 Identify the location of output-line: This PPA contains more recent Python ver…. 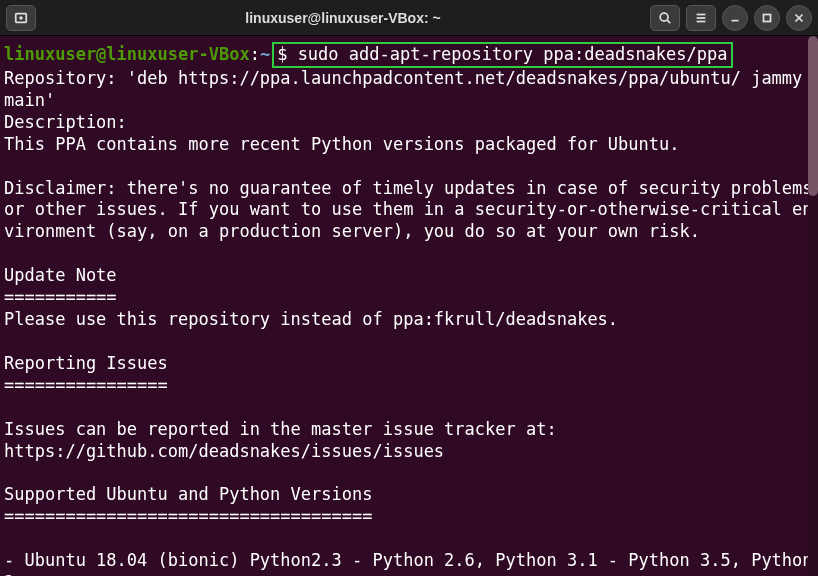
(342, 144).